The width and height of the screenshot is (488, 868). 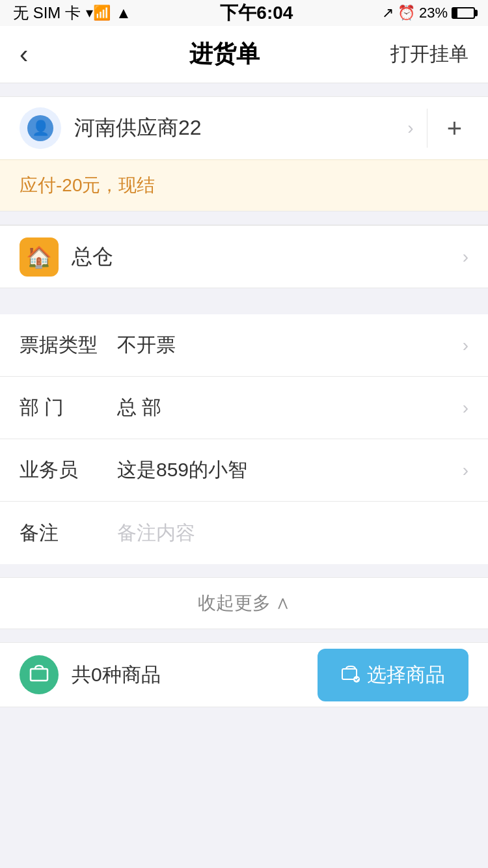 What do you see at coordinates (466, 346) in the screenshot?
I see `invoice-type-chevron-icon: ›` at bounding box center [466, 346].